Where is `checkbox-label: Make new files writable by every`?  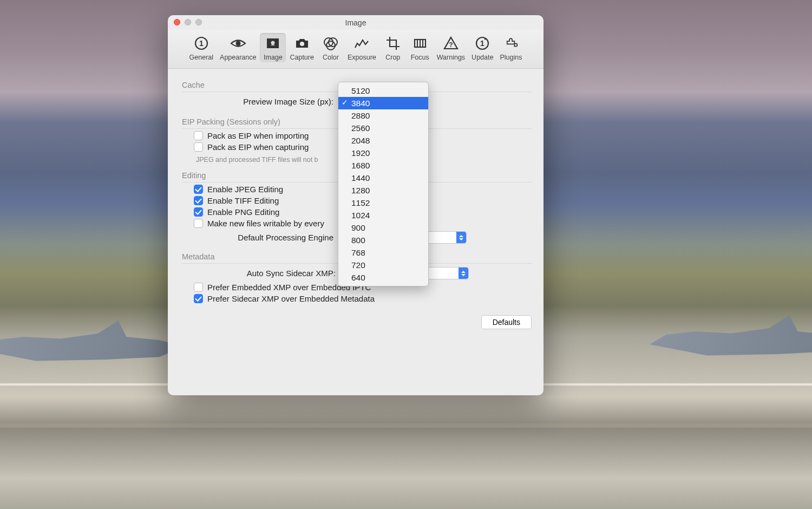 checkbox-label: Make new files writable by every is located at coordinates (266, 223).